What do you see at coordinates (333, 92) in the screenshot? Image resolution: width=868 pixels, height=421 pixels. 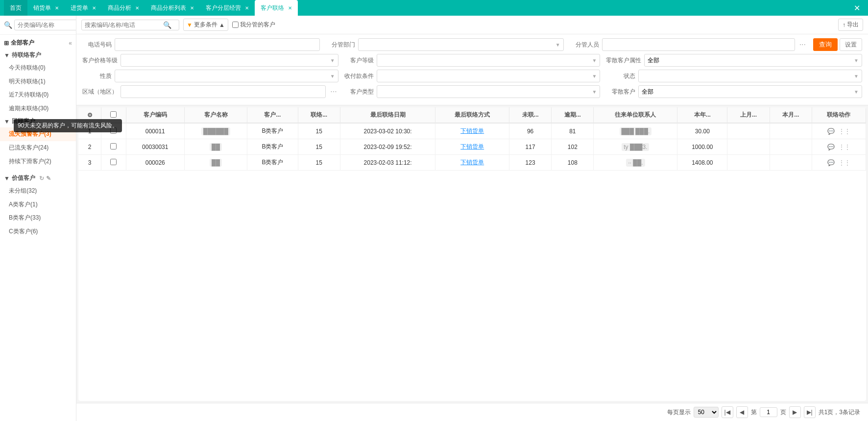 I see `region-dots-button: ···` at bounding box center [333, 92].